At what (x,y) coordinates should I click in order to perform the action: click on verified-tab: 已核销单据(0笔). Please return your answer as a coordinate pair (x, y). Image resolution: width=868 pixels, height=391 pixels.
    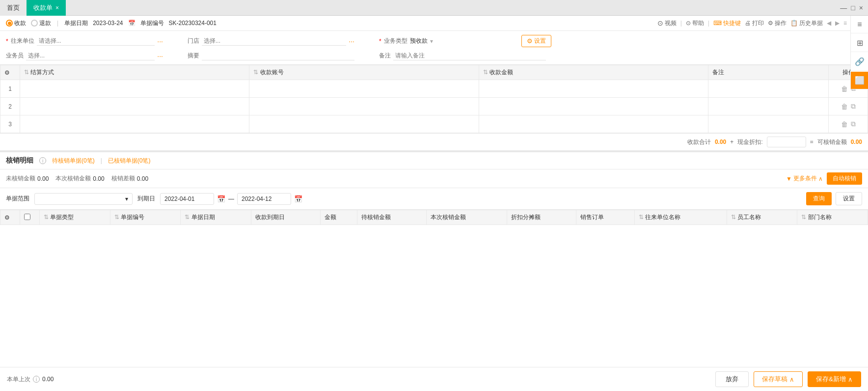
    Looking at the image, I should click on (130, 161).